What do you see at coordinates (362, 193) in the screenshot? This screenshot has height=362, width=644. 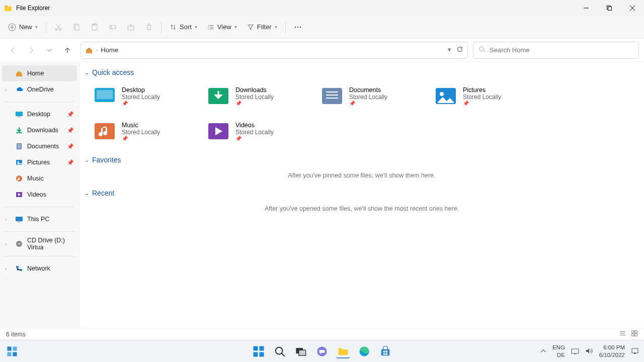 I see `section-header-recent: ⌄ Recent` at bounding box center [362, 193].